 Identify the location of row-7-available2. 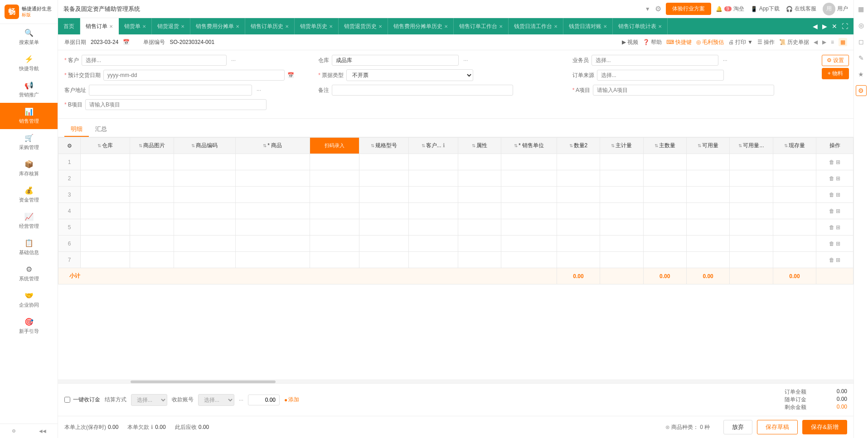
(752, 260).